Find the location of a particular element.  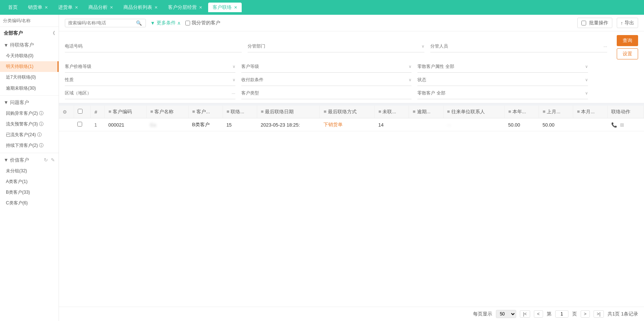

row-this-month is located at coordinates (590, 125).